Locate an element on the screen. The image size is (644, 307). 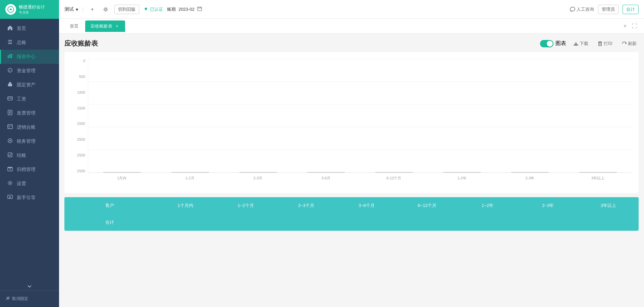
company-selector: 测试 ▾ is located at coordinates (71, 9).